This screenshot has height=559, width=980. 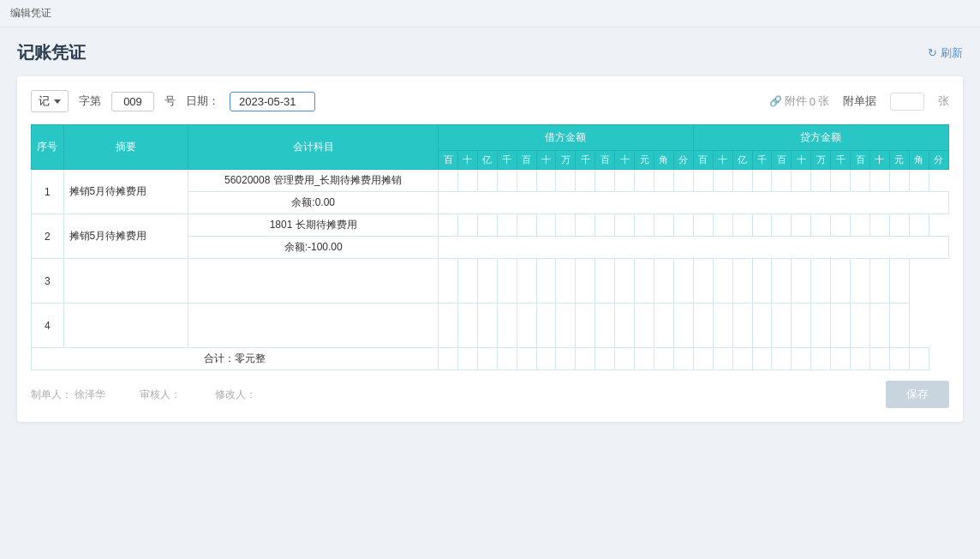 What do you see at coordinates (781, 160) in the screenshot?
I see `sub-百5: 百` at bounding box center [781, 160].